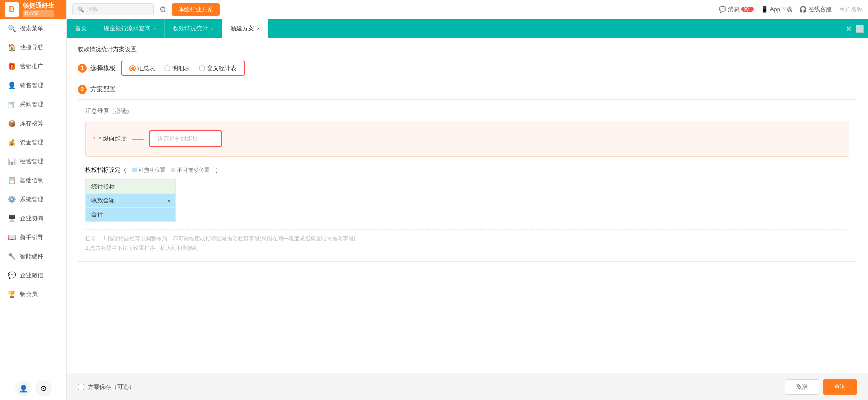  What do you see at coordinates (33, 198) in the screenshot?
I see `sidebar-menu: 🔍搜索菜单🏠快捷导航🎁营销推广👤销售管理🛒采购管理📦库存核算💰资金管理📊经营管理…` at bounding box center [33, 198].